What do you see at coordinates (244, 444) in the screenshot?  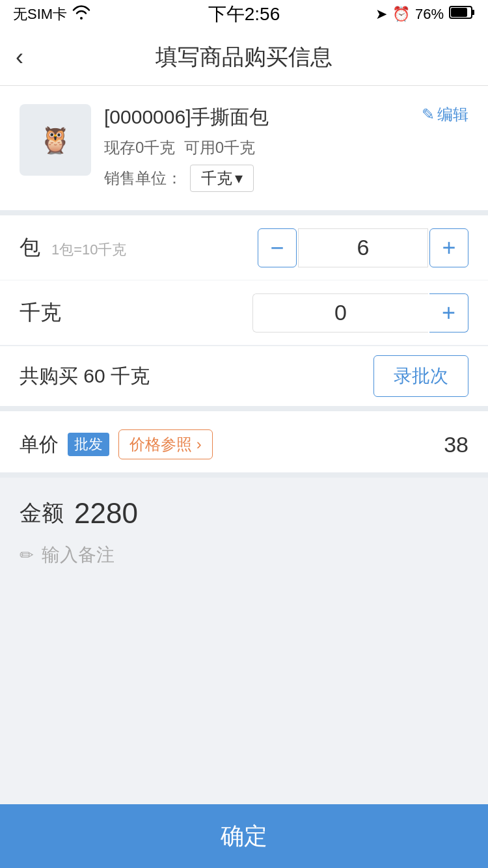 I see `price-section: 单价 批发 价格参照 › 38` at bounding box center [244, 444].